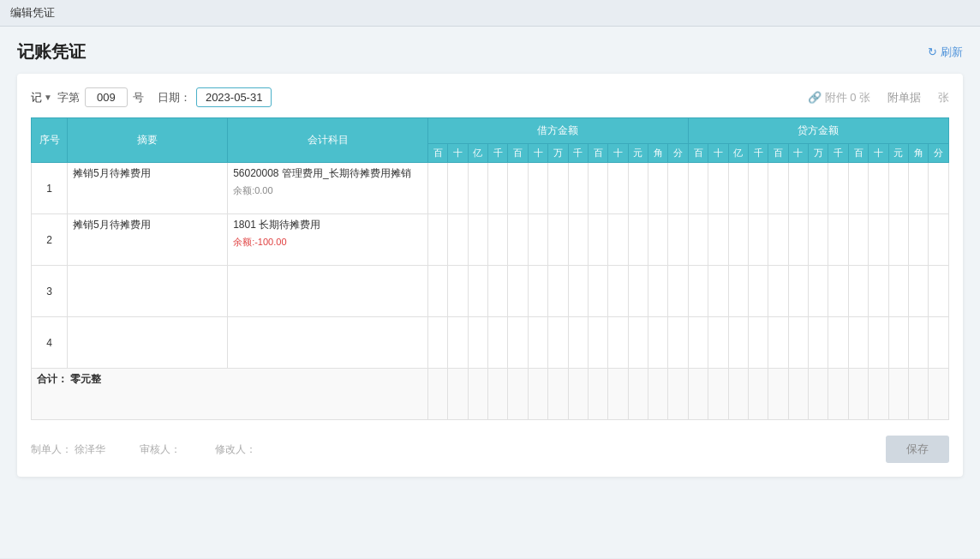 This screenshot has height=559, width=980. Describe the element at coordinates (819, 240) in the screenshot. I see `row2-c7` at that location.